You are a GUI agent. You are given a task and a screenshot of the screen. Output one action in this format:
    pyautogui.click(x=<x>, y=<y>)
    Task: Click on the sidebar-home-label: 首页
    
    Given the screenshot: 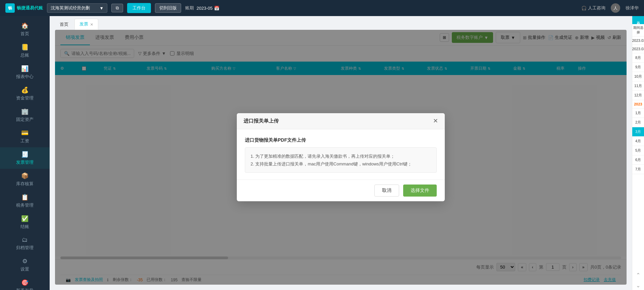 What is the action you would take?
    pyautogui.click(x=25, y=34)
    